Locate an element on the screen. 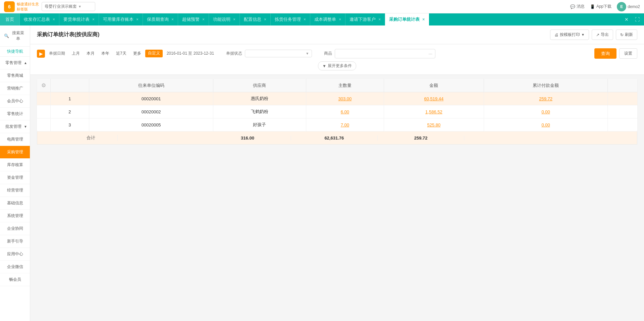 This screenshot has width=644, height=321. workspace-dropdown: 母婴行业演示账套 ▼ is located at coordinates (68, 7).